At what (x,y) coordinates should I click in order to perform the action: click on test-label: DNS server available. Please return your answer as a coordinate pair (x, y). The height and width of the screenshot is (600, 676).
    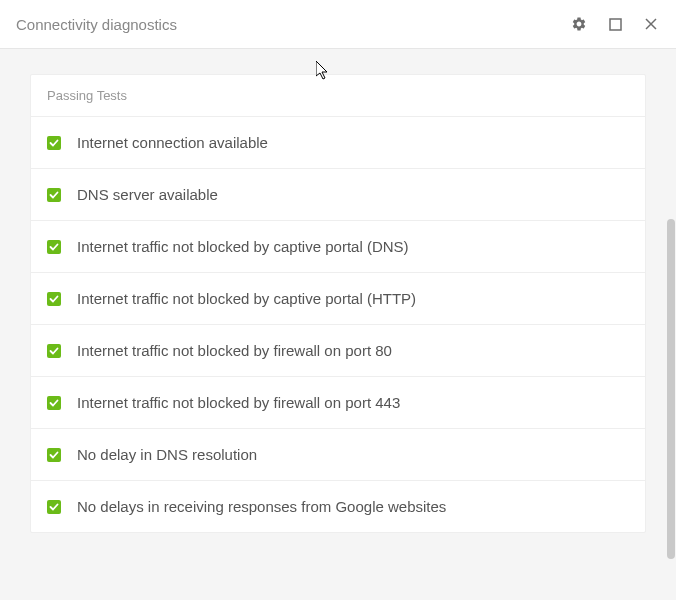
    Looking at the image, I should click on (148, 194).